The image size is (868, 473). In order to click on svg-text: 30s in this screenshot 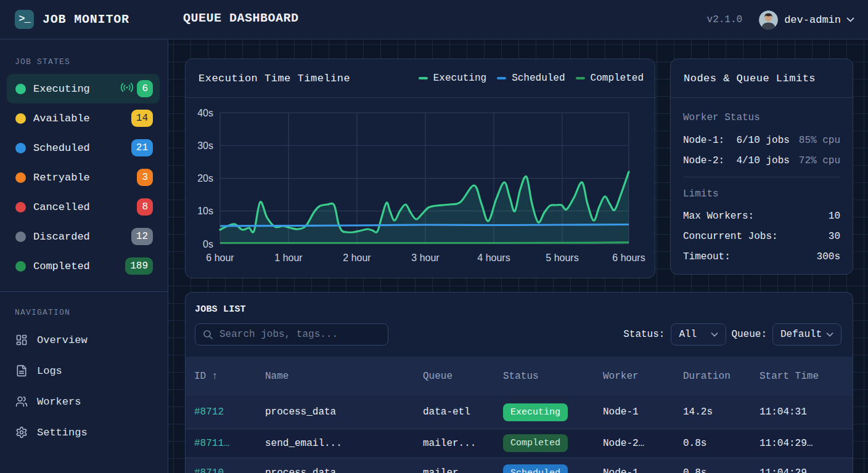, I will do `click(205, 145)`.